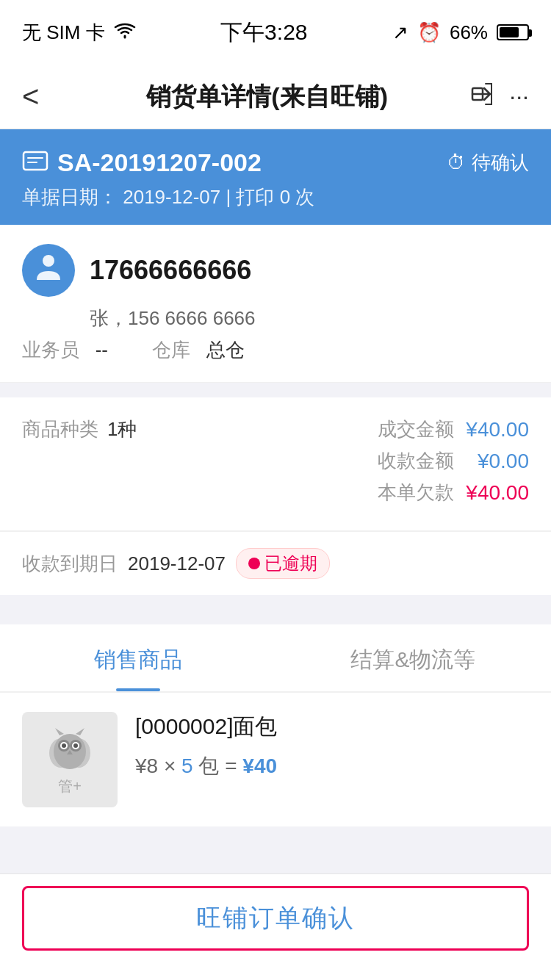 This screenshot has width=551, height=980. Describe the element at coordinates (453, 492) in the screenshot. I see `owed-amount-row: 本单欠款 ¥40.00` at that location.